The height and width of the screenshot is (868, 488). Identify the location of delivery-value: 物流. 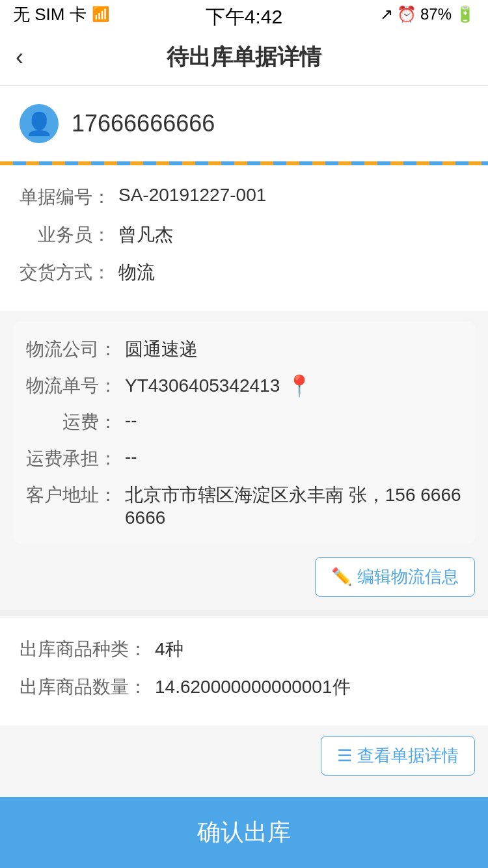
(293, 273).